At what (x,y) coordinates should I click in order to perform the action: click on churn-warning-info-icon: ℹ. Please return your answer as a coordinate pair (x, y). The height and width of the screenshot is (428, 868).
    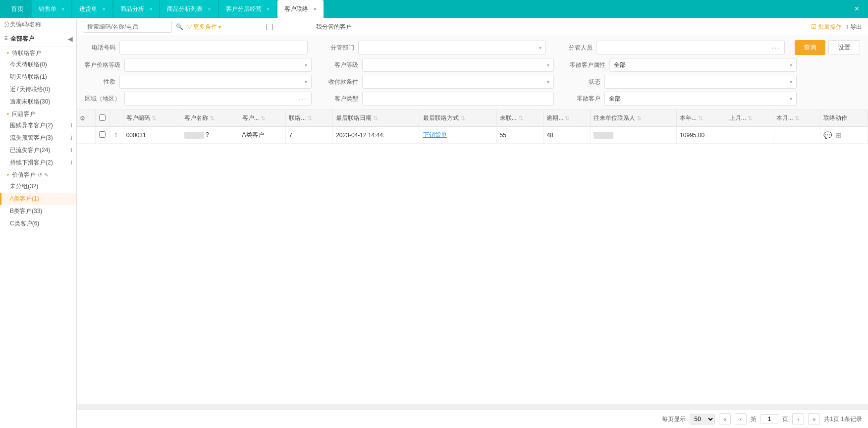
    Looking at the image, I should click on (71, 138).